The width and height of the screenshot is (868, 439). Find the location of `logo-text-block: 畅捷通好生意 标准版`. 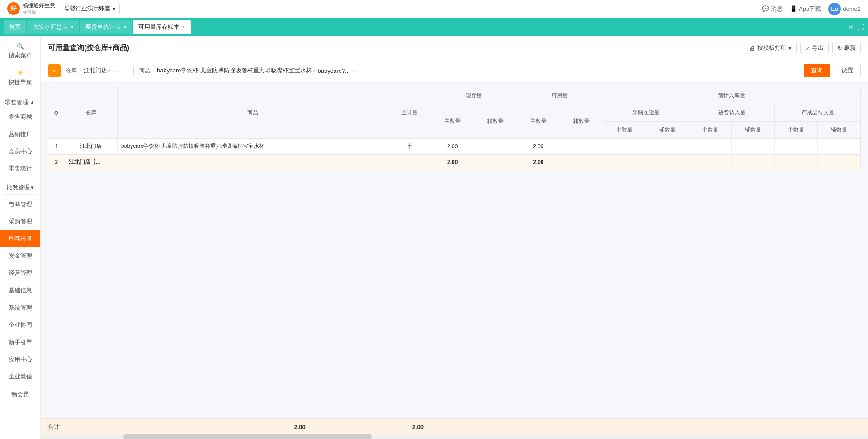

logo-text-block: 畅捷通好生意 标准版 is located at coordinates (39, 9).